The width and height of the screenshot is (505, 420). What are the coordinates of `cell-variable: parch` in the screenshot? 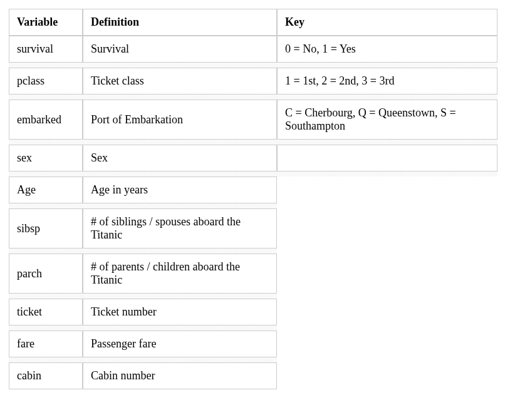 It's located at (46, 274).